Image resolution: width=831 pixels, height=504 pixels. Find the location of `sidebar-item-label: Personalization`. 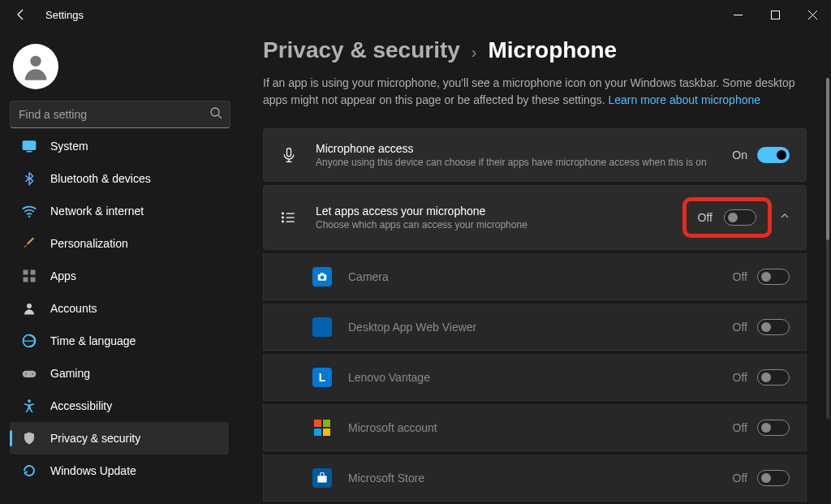

sidebar-item-label: Personalization is located at coordinates (89, 243).